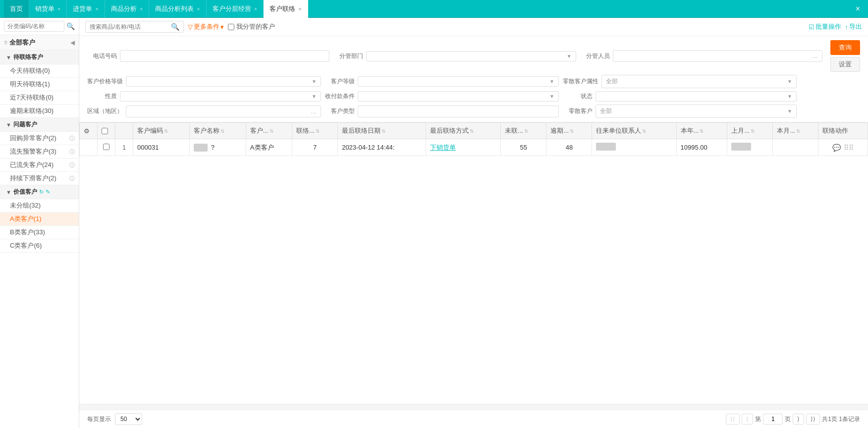 The image size is (868, 428). Describe the element at coordinates (849, 148) in the screenshot. I see `qrcode-icon: ⠿⠿` at that location.